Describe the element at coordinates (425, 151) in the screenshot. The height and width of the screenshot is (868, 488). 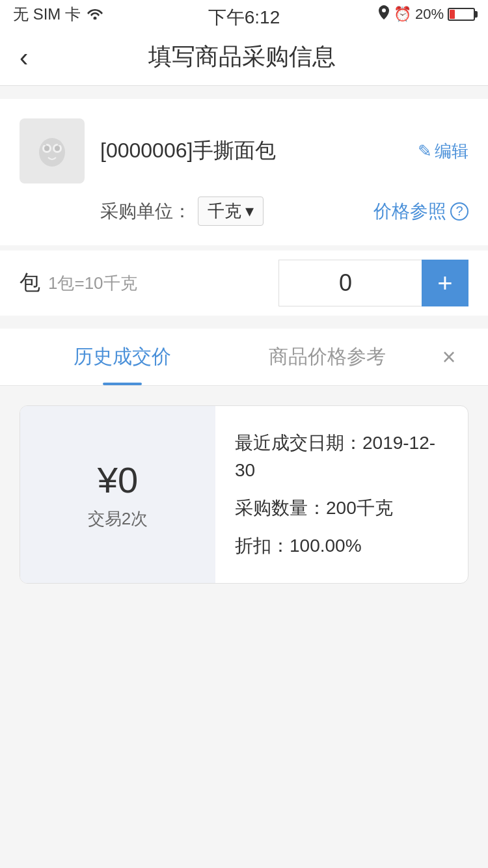
I see `edit-icon: ✎` at that location.